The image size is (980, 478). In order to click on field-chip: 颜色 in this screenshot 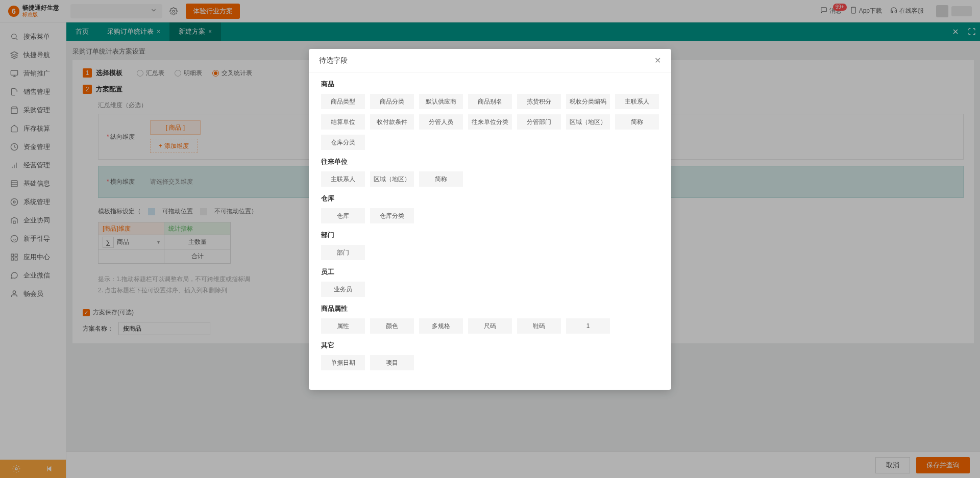, I will do `click(392, 326)`.